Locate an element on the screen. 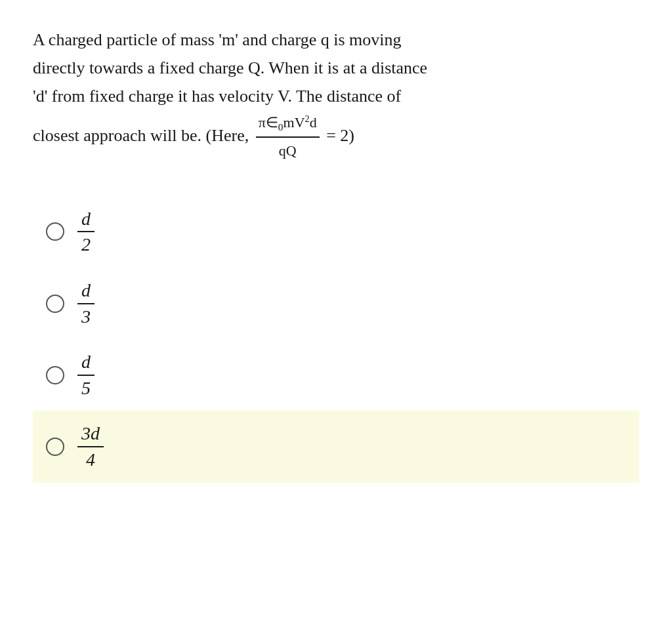 This screenshot has width=672, height=635. radio-b is located at coordinates (55, 304).